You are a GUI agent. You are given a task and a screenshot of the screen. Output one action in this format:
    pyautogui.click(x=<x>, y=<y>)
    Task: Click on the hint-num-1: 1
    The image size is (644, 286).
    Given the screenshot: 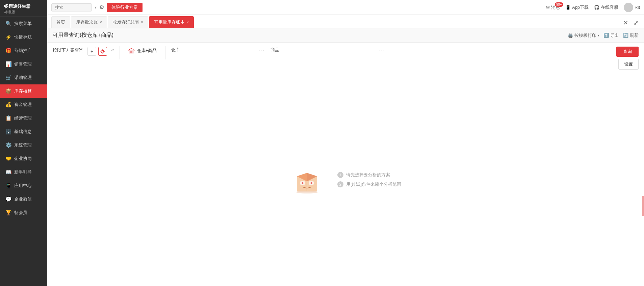 What is the action you would take?
    pyautogui.click(x=340, y=175)
    